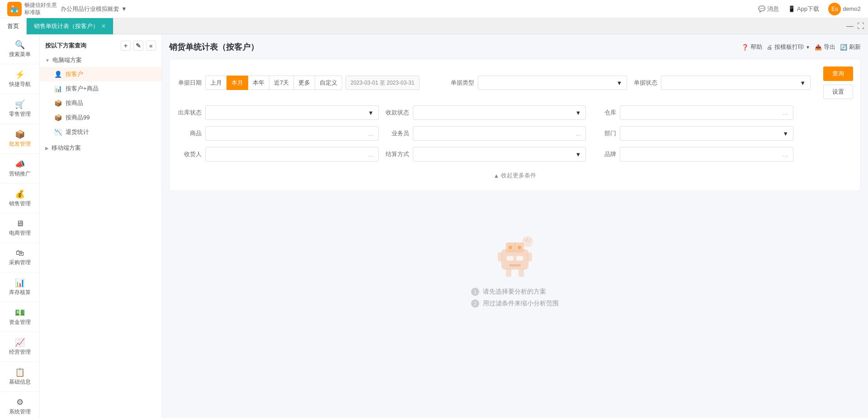 The height and width of the screenshot is (418, 868). What do you see at coordinates (100, 148) in the screenshot?
I see `scheme-group-mobile-header: ▶ 移动端方案` at bounding box center [100, 148].